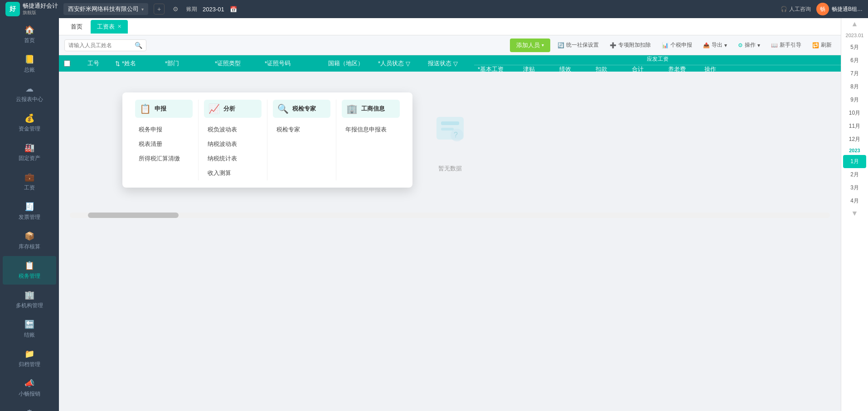 Image resolution: width=868 pixels, height=411 pixels. I want to click on filter-icon-status: ▽, so click(408, 63).